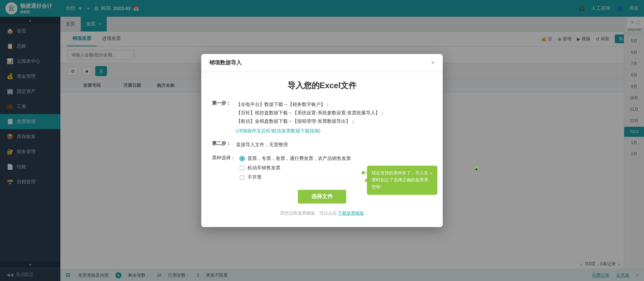 The width and height of the screenshot is (644, 281). I want to click on step1-label: 第一步：, so click(222, 118).